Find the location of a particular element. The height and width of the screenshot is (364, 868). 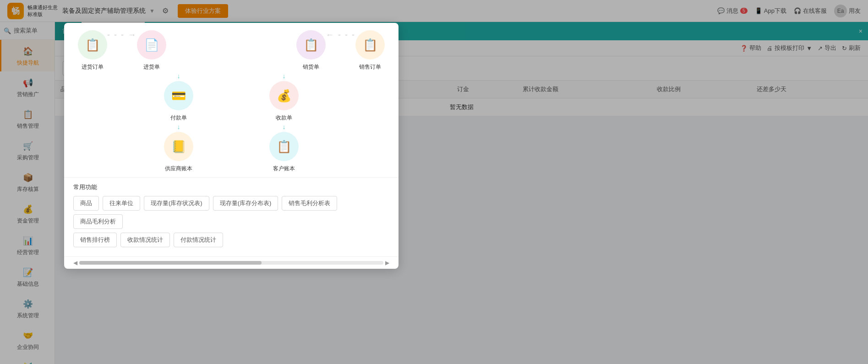

customer-ledger-label: 客户账本 is located at coordinates (284, 168).